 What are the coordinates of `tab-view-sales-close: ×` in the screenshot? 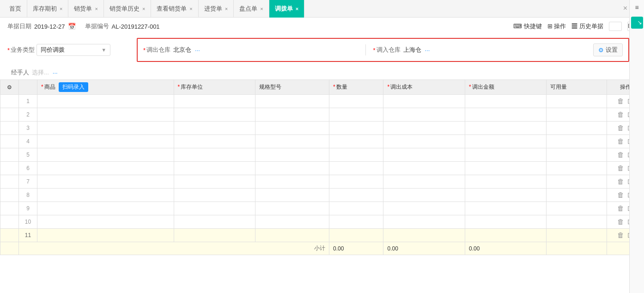 It's located at (191, 9).